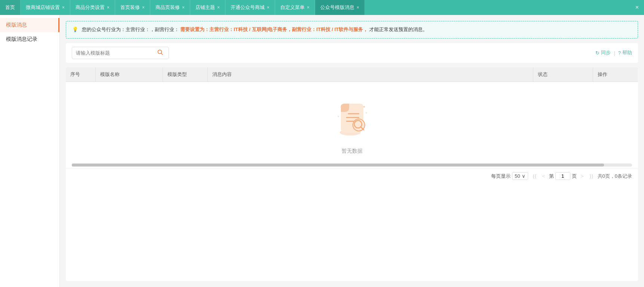 This screenshot has height=287, width=644. What do you see at coordinates (352, 30) in the screenshot?
I see `notice-banner: 💡 您的公众号行业为：主营行业：，副营行业： 需要设置为：主营行业：IT科技 /…` at bounding box center [352, 30].